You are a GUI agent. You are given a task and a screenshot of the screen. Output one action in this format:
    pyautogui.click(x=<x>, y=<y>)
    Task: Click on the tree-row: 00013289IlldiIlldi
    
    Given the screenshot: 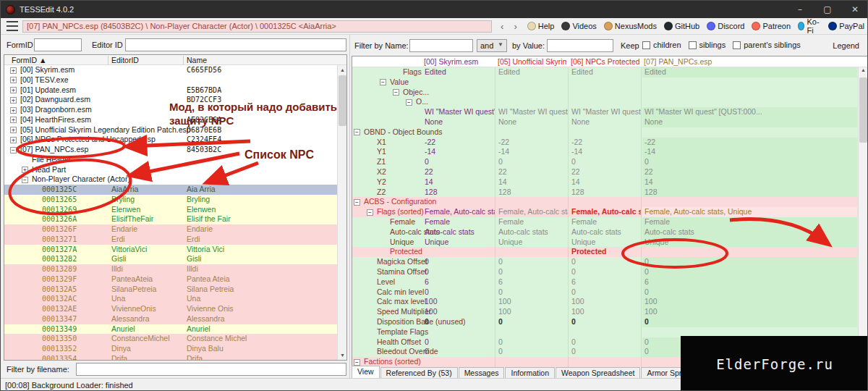 What is the action you would take?
    pyautogui.click(x=171, y=269)
    